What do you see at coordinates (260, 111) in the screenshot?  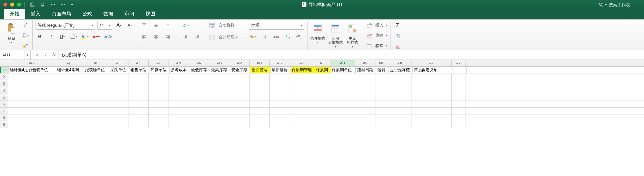 I see `cell-AQ7` at bounding box center [260, 111].